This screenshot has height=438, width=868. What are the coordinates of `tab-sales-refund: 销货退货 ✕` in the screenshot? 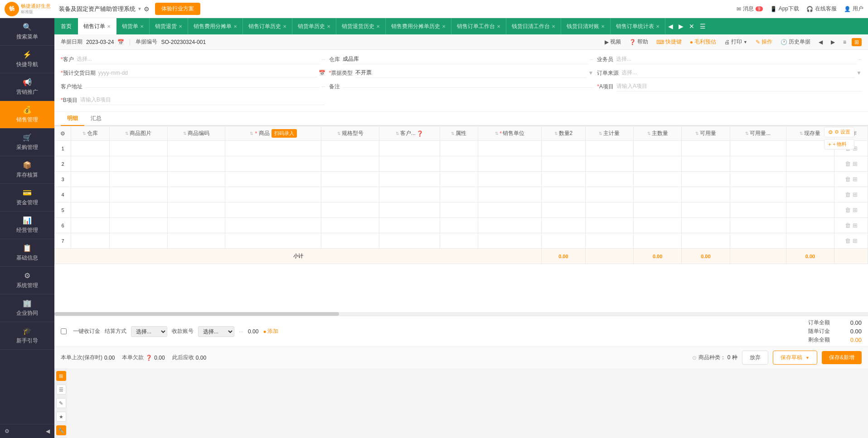 It's located at (169, 26).